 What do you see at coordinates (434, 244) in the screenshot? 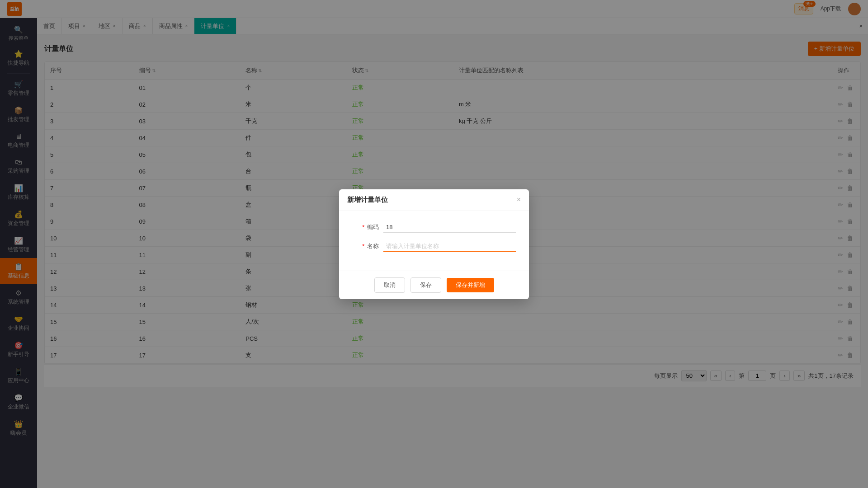
I see `add-unit-modal: 新增计量单位 × * 编码 * 名称 取消 保存 保存并新增` at bounding box center [434, 244].